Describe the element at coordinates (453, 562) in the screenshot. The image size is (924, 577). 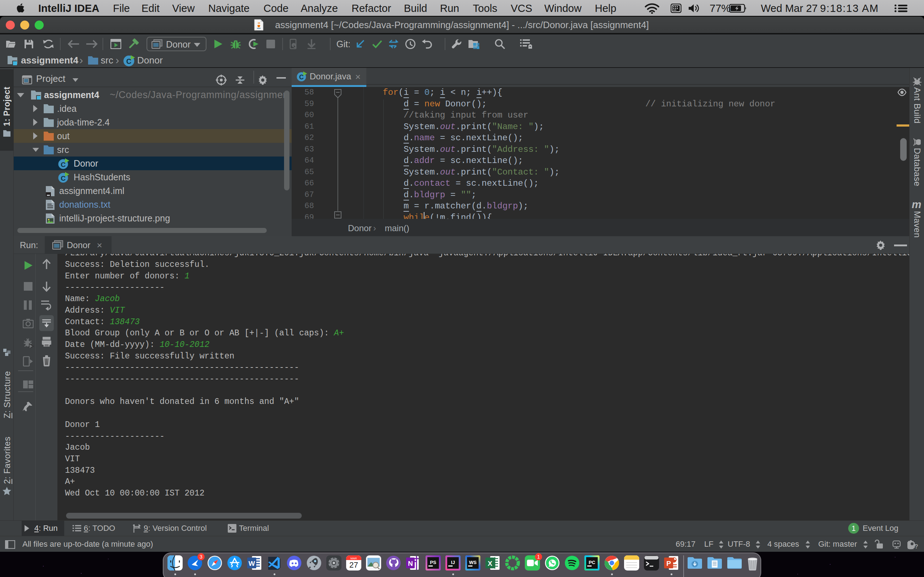
I see `svg-text: IJ` at that location.